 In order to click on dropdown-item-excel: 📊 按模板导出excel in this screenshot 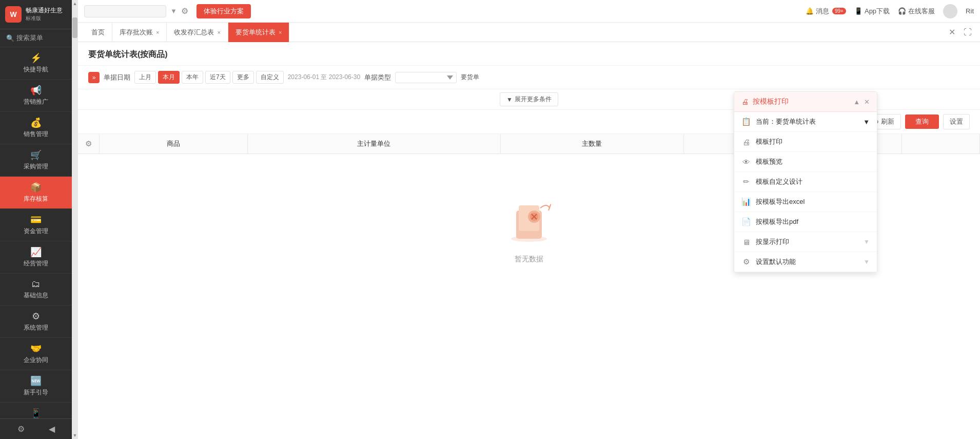, I will do `click(806, 202)`.